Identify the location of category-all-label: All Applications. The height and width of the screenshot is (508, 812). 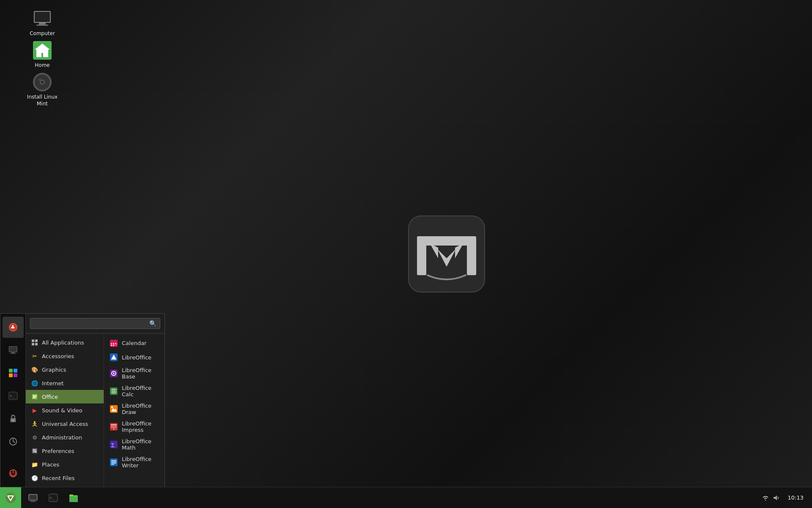
(70, 343).